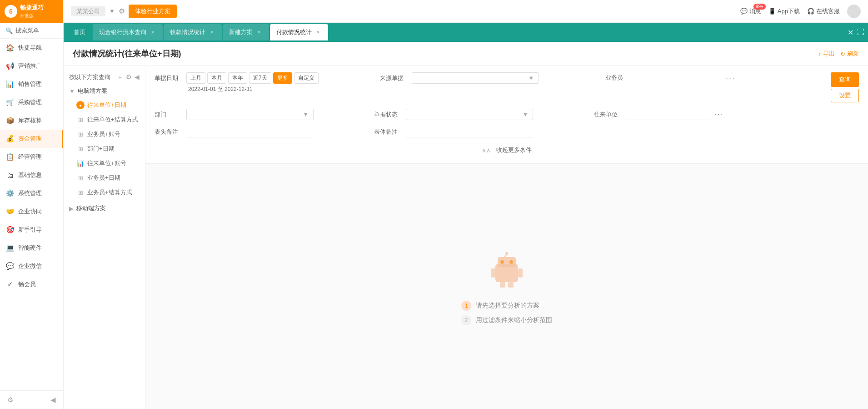  I want to click on date-btn-7days: 近7天, so click(260, 78).